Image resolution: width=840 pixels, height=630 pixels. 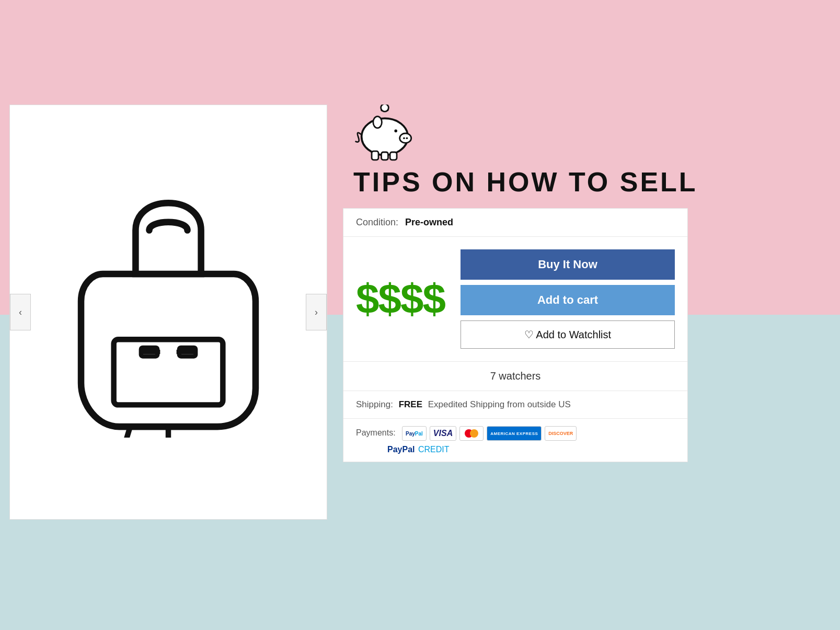 What do you see at coordinates (418, 450) in the screenshot?
I see `paypal-credit-logo: PayPal CREDIT` at bounding box center [418, 450].